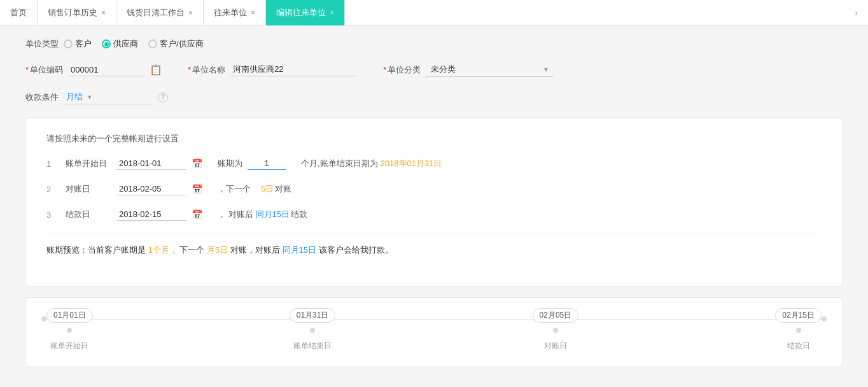 This screenshot has width=868, height=387. What do you see at coordinates (56, 215) in the screenshot?
I see `row-3-num: 3` at bounding box center [56, 215].